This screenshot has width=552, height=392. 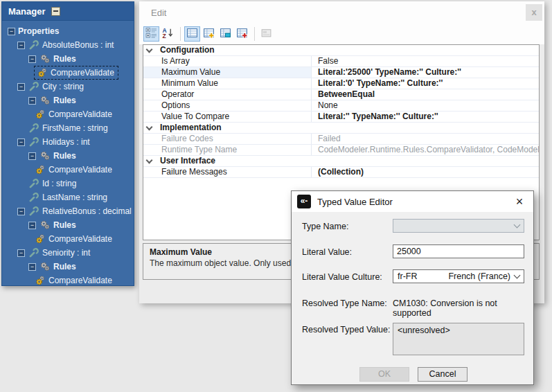 What do you see at coordinates (327, 252) in the screenshot?
I see `literal-value-label: Literal Value:` at bounding box center [327, 252].